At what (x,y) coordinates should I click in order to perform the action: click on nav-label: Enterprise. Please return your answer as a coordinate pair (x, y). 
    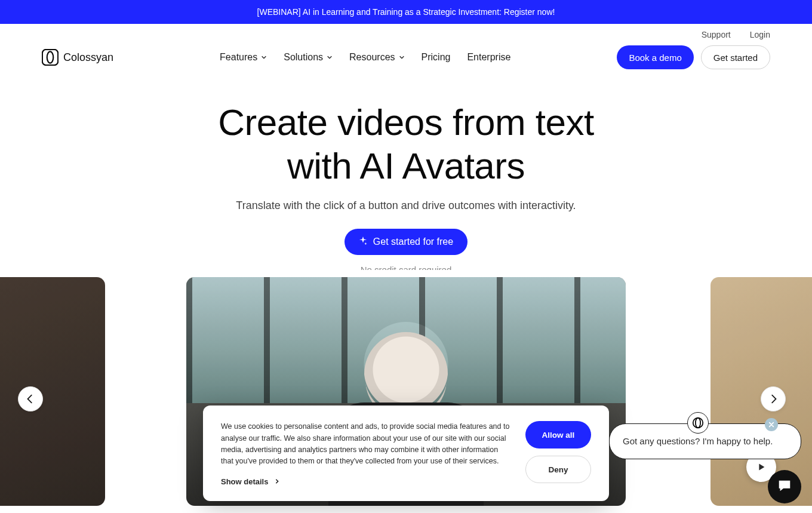
    Looking at the image, I should click on (488, 57).